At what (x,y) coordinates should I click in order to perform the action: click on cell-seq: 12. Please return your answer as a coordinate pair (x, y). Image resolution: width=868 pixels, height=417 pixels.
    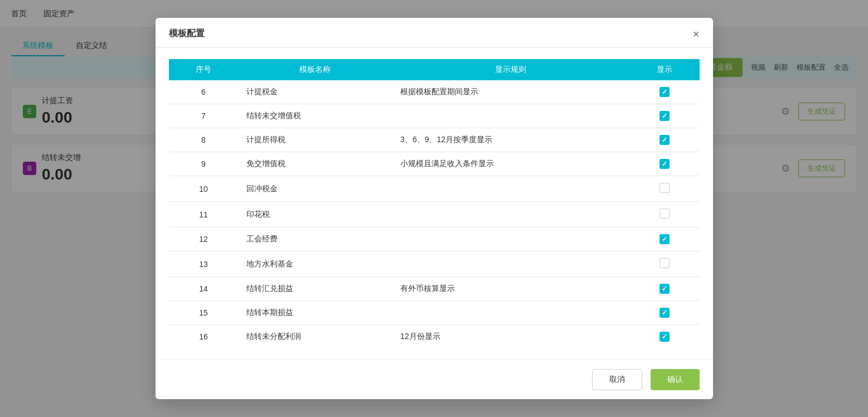
    Looking at the image, I should click on (204, 240).